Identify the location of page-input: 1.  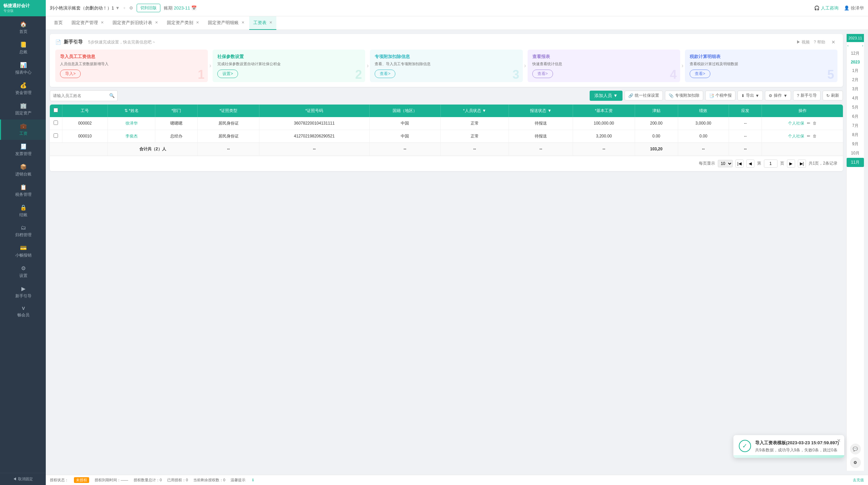
(771, 164).